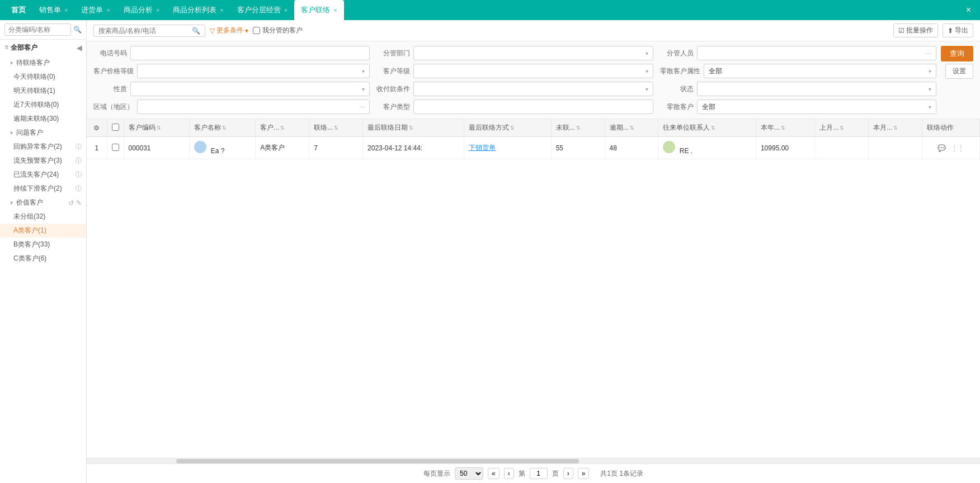 Image resolution: width=980 pixels, height=483 pixels. I want to click on adv-field-price-grade-select: ▾, so click(253, 71).